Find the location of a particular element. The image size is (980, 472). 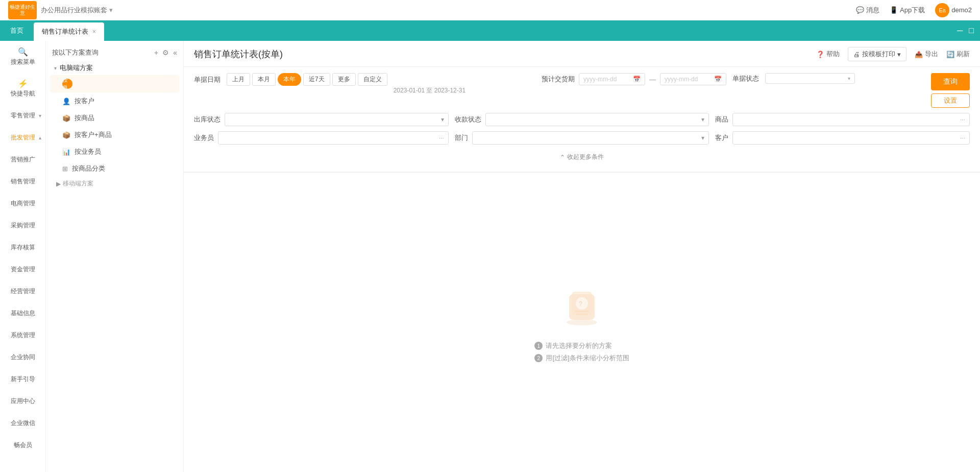

tree-item-by-category: ⊞ 按商品分类 is located at coordinates (114, 169).